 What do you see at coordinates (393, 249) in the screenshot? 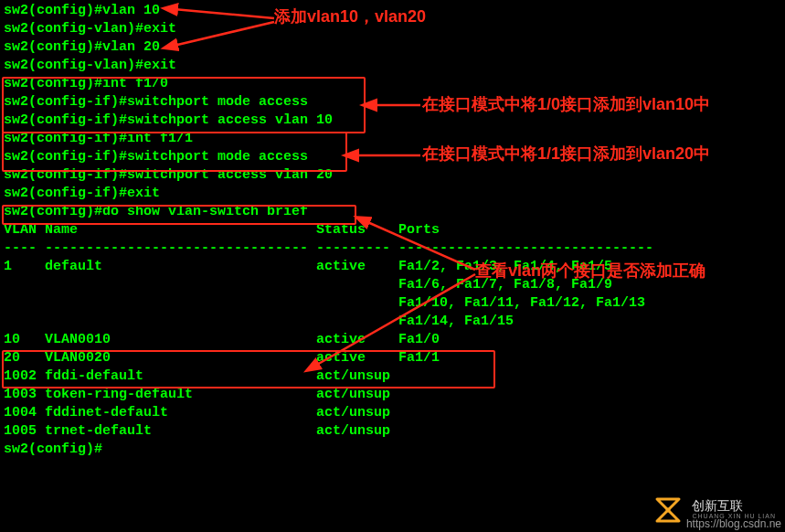
I see `terminal-line: ---- -------------------------------- --…` at bounding box center [393, 249].